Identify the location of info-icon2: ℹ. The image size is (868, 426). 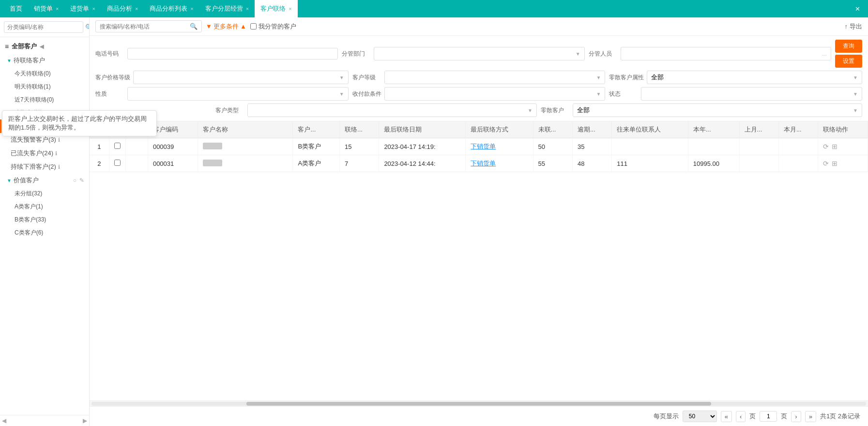
(59, 140).